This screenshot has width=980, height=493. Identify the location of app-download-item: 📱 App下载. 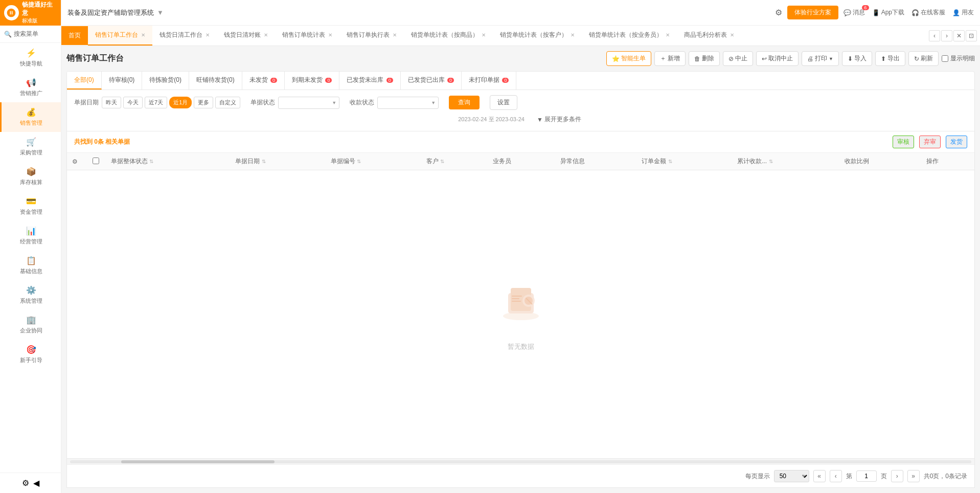
(888, 12).